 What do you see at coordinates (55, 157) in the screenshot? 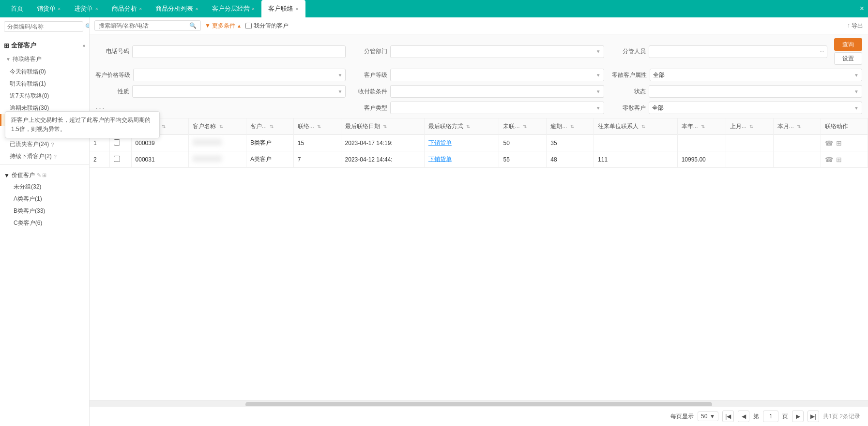
I see `info-icon-4: ?` at bounding box center [55, 157].